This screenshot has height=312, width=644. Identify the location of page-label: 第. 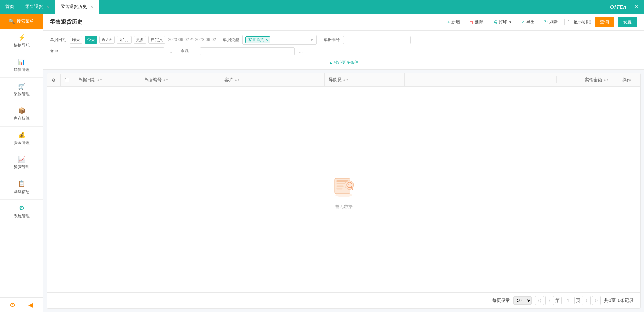
(558, 300).